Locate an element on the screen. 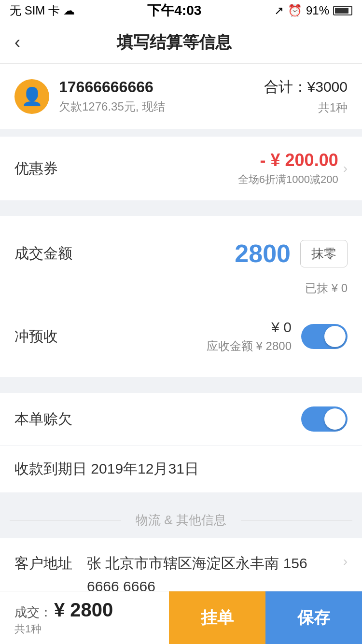 Image resolution: width=362 pixels, height=644 pixels. credit-toggle-track is located at coordinates (324, 419).